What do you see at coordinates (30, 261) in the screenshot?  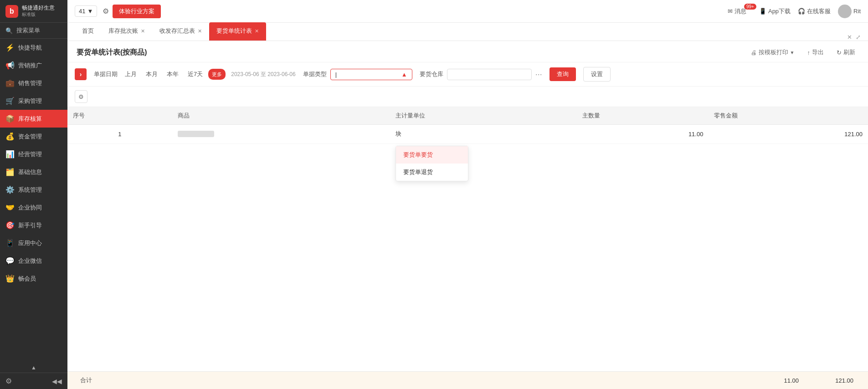 I see `sidebar-label: 企业微信` at bounding box center [30, 261].